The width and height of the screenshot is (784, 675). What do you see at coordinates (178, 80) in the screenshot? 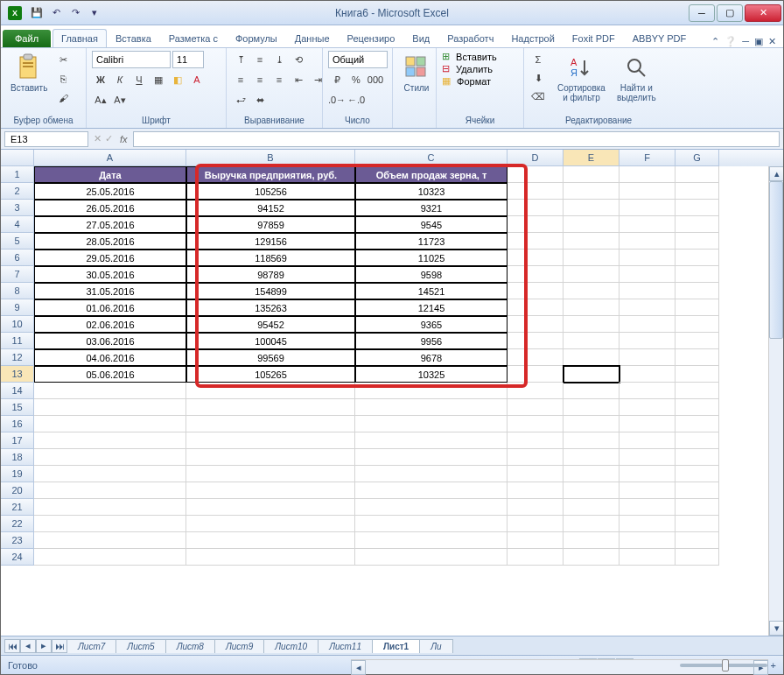
I see `fill-color-button: ◧` at bounding box center [178, 80].